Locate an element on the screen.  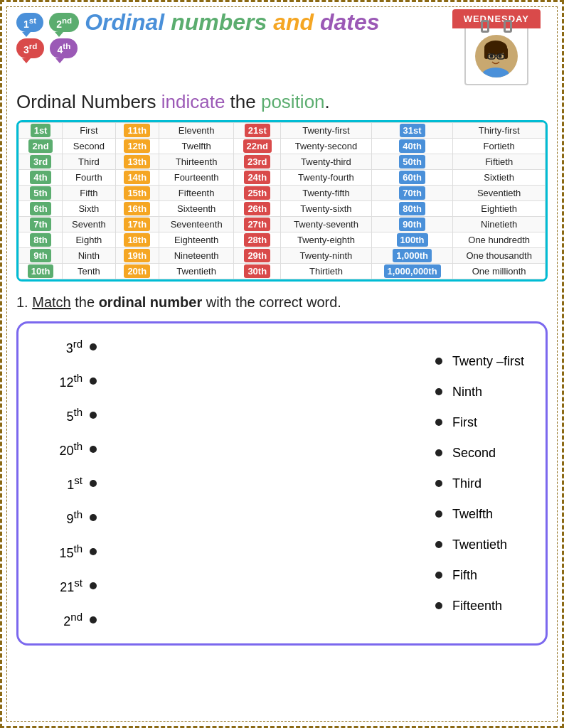
table-num-cell: 100th is located at coordinates (412, 240).